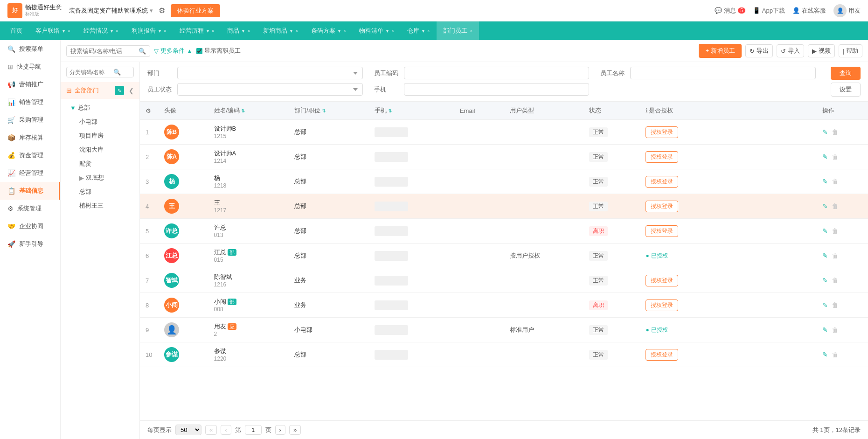 The image size is (868, 439). What do you see at coordinates (249, 111) in the screenshot?
I see `col-name-code: 姓名/编码⇅` at bounding box center [249, 111].